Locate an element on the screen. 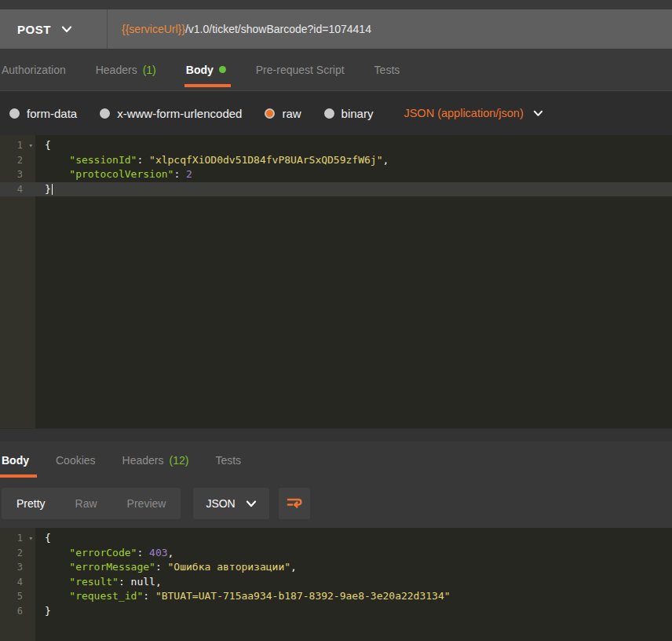 This screenshot has width=672, height=641. response-tab-headers-count: (12) is located at coordinates (179, 460).